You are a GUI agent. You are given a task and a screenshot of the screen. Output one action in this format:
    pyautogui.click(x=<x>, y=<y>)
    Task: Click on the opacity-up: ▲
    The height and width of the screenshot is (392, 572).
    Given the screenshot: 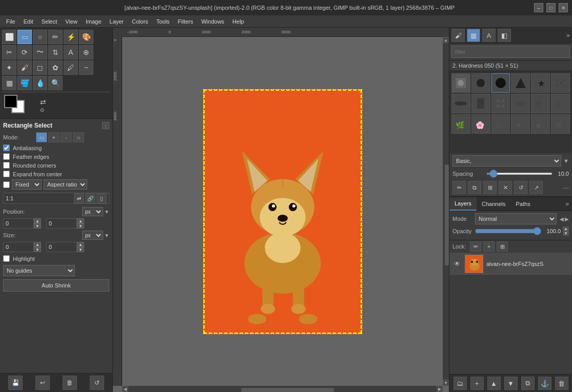 What is the action you would take?
    pyautogui.click(x=566, y=229)
    